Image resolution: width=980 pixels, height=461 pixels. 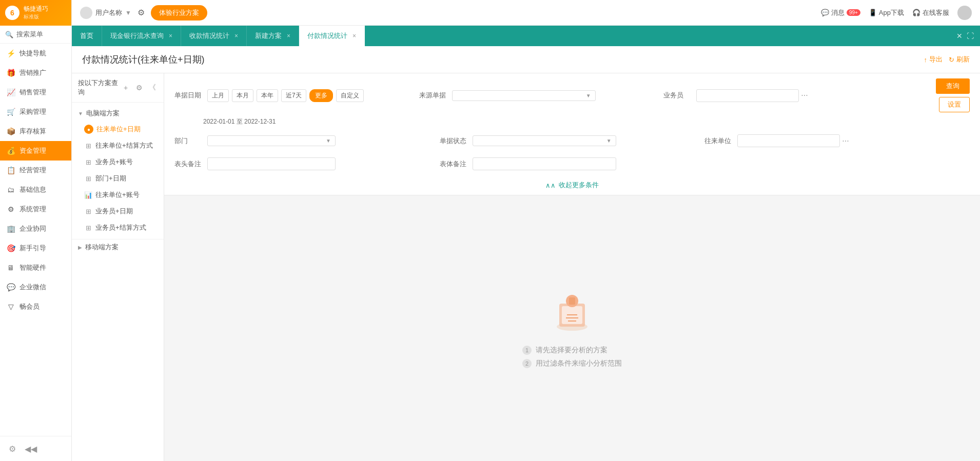 I want to click on date-btn-custom: 自定义, so click(x=350, y=95).